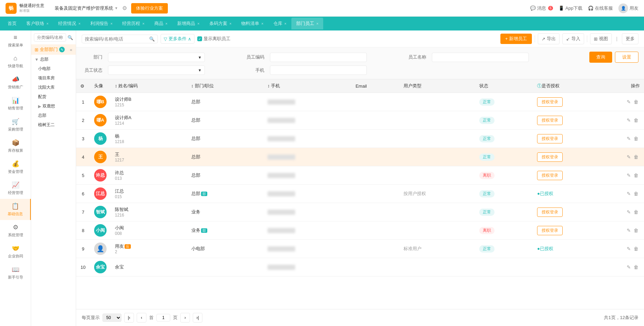 The width and height of the screenshot is (644, 326). What do you see at coordinates (542, 8) in the screenshot?
I see `message-btn: 💬 消息 6` at bounding box center [542, 8].